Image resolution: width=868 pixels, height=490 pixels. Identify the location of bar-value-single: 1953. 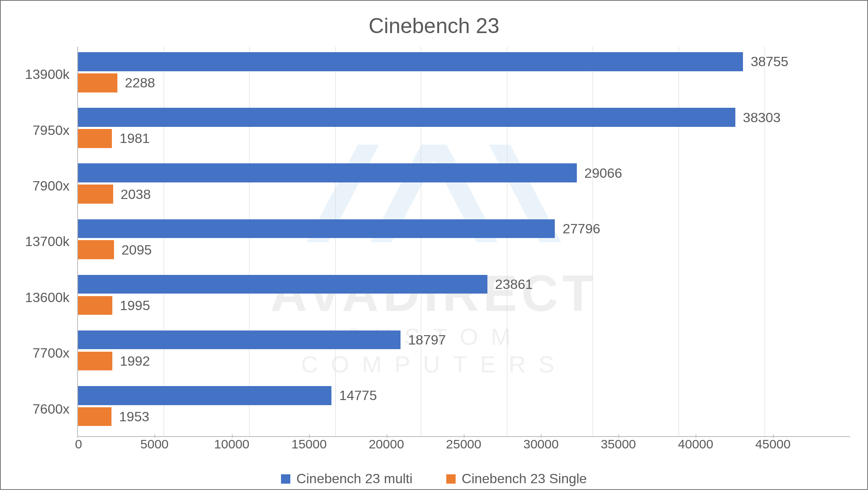
(134, 417).